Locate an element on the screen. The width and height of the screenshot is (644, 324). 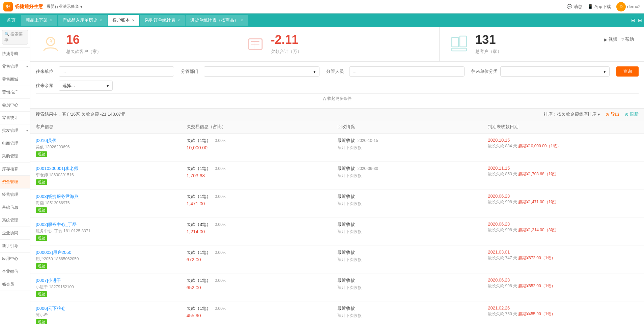
sort-select: 排序：按欠款金额倒序排序 ▾ is located at coordinates (572, 114).